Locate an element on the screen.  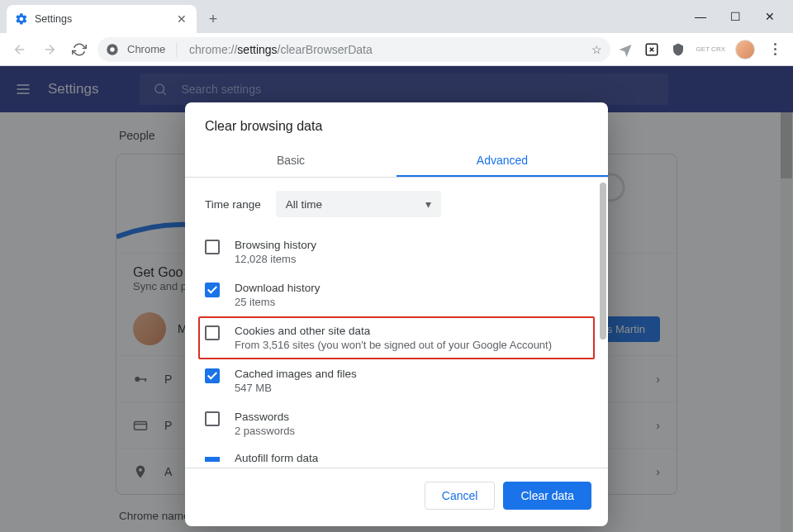
kebab-menu-icon is located at coordinates (775, 50).